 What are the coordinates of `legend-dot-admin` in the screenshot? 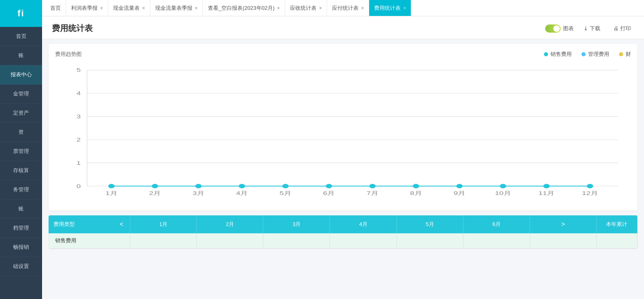 It's located at (584, 54).